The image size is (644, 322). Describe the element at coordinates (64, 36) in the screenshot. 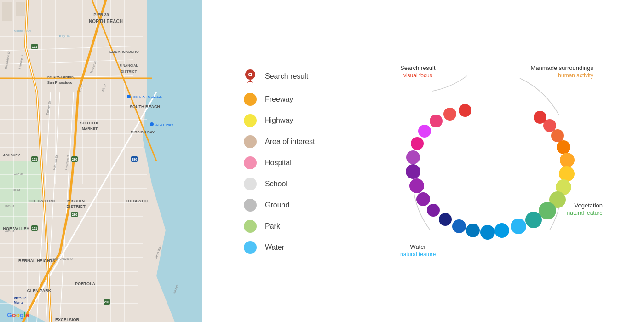

I see `svg-text: Bay St` at that location.